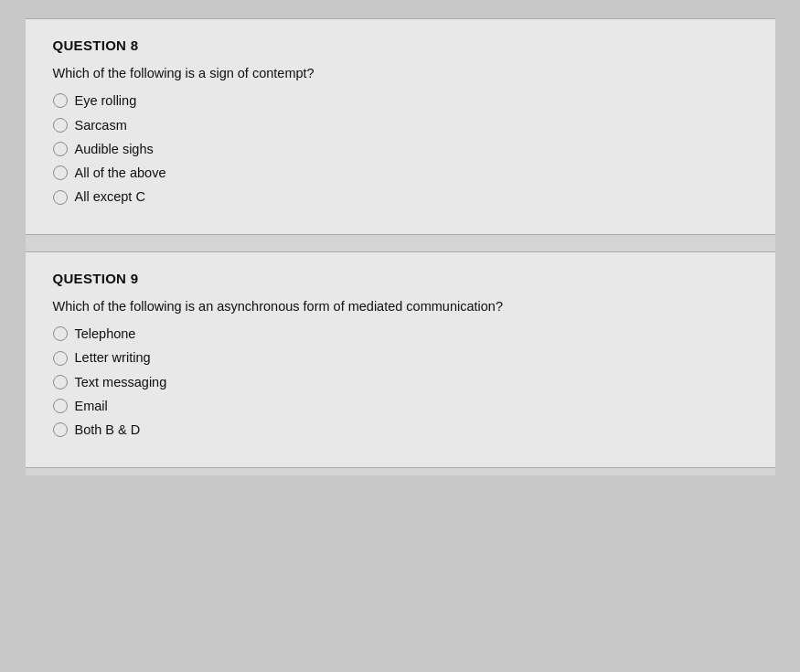 Image resolution: width=800 pixels, height=672 pixels. Describe the element at coordinates (121, 382) in the screenshot. I see `option-label: Text messaging` at that location.